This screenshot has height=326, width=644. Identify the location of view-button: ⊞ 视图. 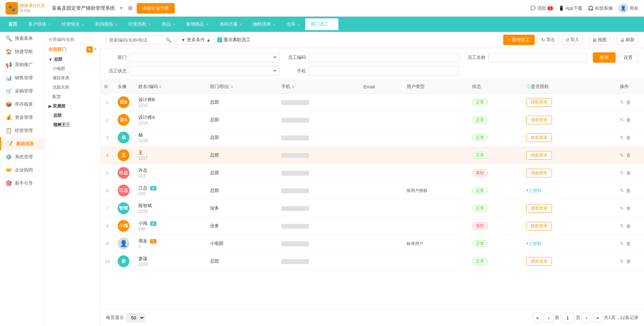
(600, 40).